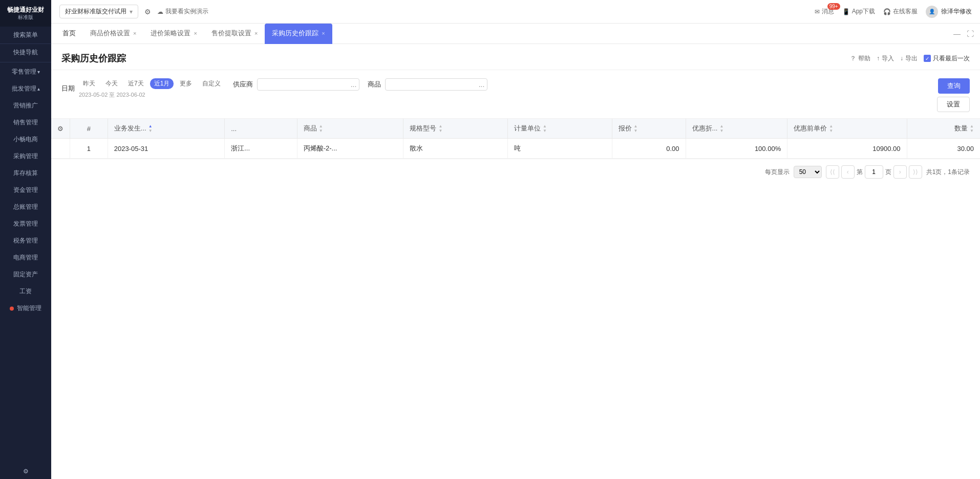 The height and width of the screenshot is (479, 980). Describe the element at coordinates (26, 123) in the screenshot. I see `sidebar-item-sales: 销售管理` at that location.